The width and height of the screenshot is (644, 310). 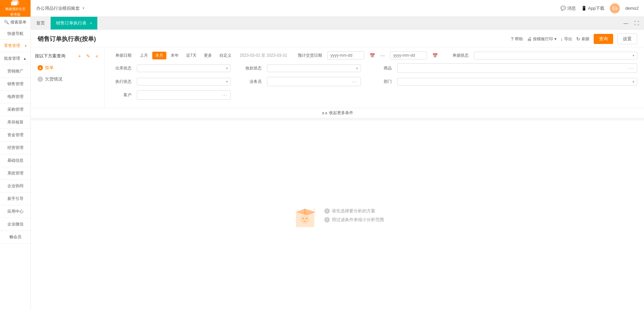 What do you see at coordinates (354, 211) in the screenshot?
I see `empty-hint-1: 1 请先选择要分析的方案` at bounding box center [354, 211].